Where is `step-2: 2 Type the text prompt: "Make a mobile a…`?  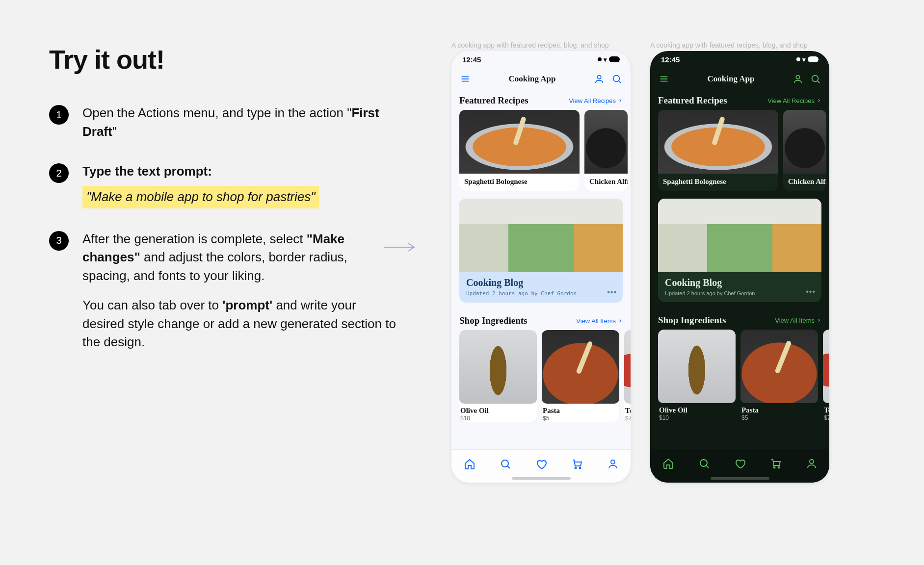
step-2: 2 Type the text prompt: "Make a mobile a… is located at coordinates (223, 185).